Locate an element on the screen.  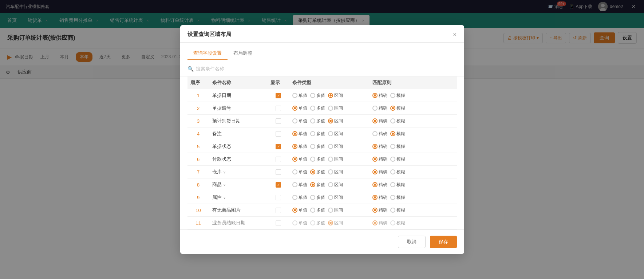
radio-single-2: 单值 is located at coordinates (300, 109).